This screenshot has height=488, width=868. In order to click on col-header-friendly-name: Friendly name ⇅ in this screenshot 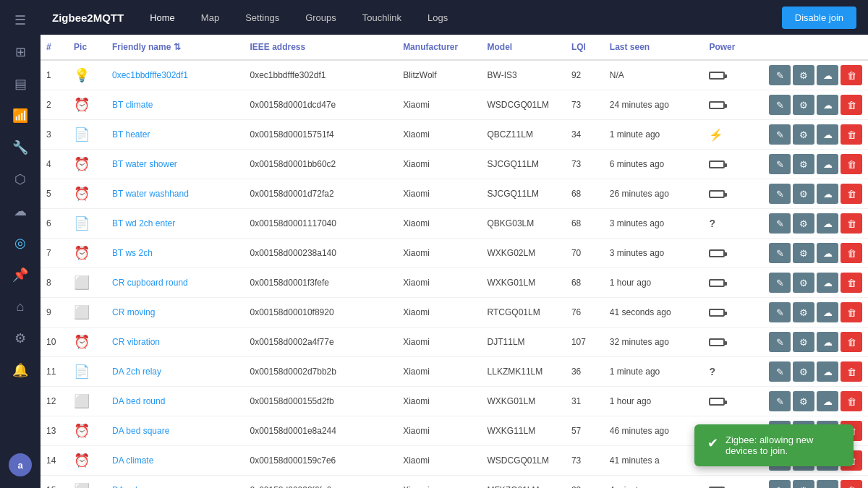, I will do `click(175, 48)`.